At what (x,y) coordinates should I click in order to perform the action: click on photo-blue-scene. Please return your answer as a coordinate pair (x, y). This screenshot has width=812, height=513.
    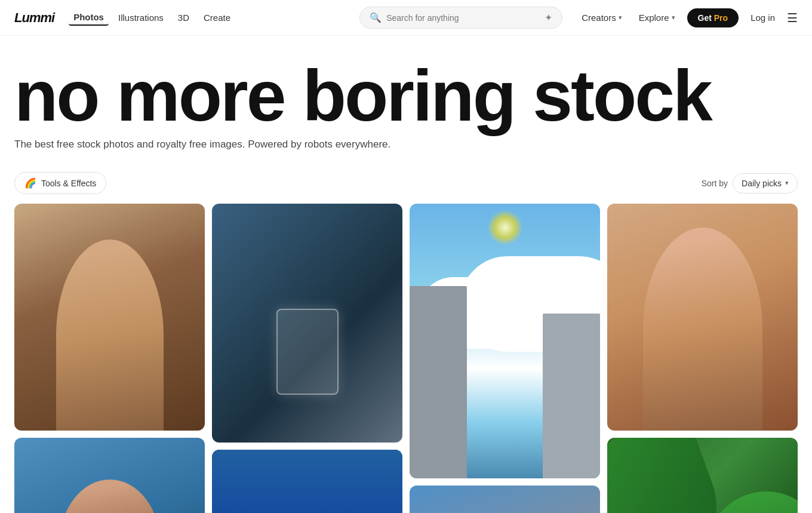
    Looking at the image, I should click on (307, 481).